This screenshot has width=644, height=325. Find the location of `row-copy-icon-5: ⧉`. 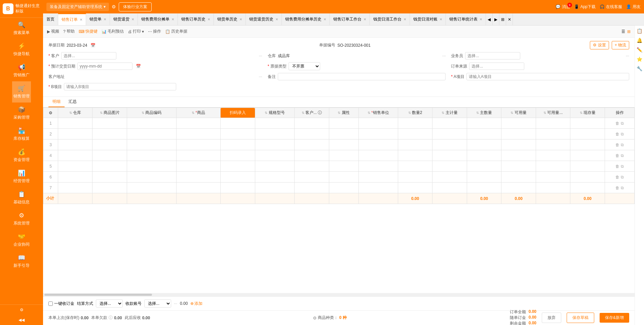

row-copy-icon-5: ⧉ is located at coordinates (622, 166).